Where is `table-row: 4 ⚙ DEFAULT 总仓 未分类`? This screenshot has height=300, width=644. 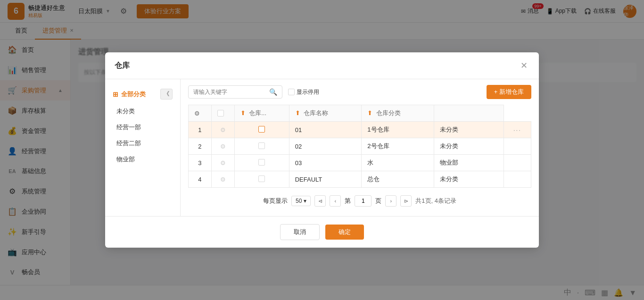
table-row: 4 ⚙ DEFAULT 总仓 未分类 is located at coordinates (360, 179).